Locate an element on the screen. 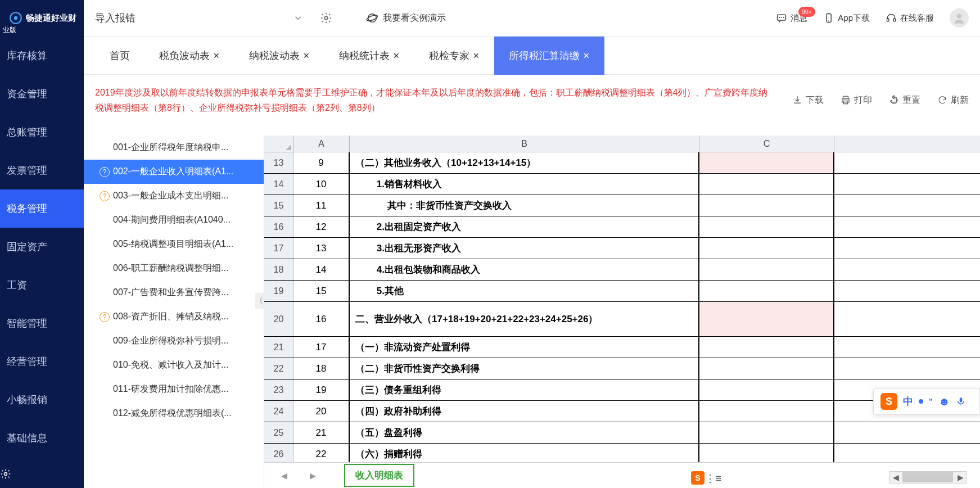  cell-b: （二）非货币性资产交换利得 is located at coordinates (525, 369).